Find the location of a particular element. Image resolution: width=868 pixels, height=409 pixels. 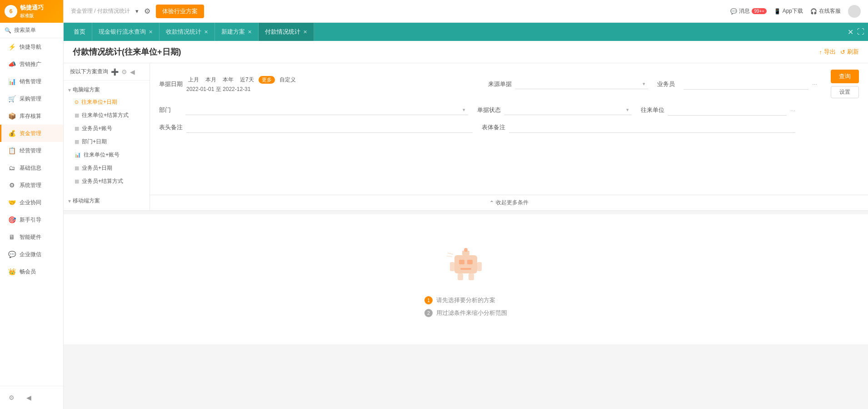

topbar-gear-icon: ⚙ is located at coordinates (147, 11).